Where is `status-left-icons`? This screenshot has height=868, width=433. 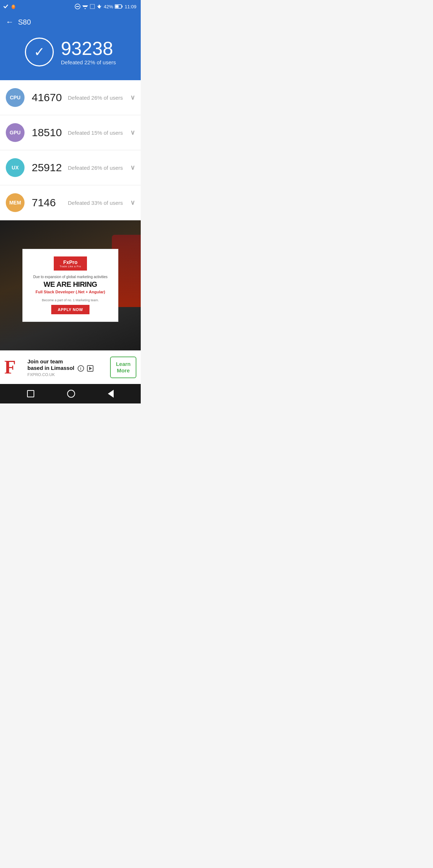
status-left-icons is located at coordinates (9, 7).